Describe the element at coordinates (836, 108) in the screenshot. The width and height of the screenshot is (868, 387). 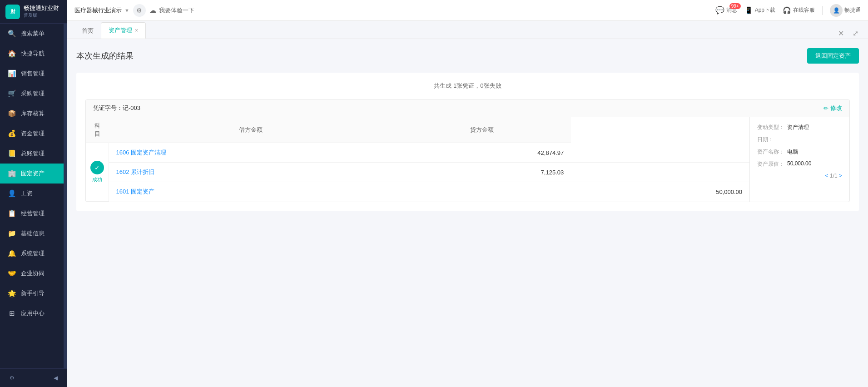
I see `edit-label: 修改` at that location.